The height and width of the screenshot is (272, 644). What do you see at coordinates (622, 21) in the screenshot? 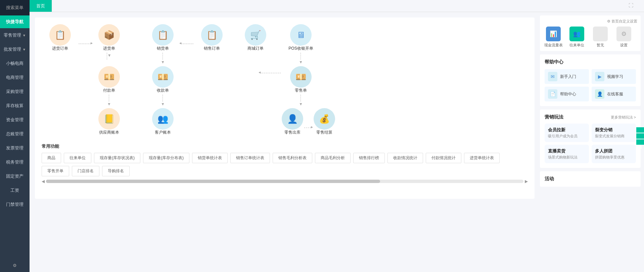
I see `customize-link: ⚙ 首页自定义设置` at bounding box center [622, 21].